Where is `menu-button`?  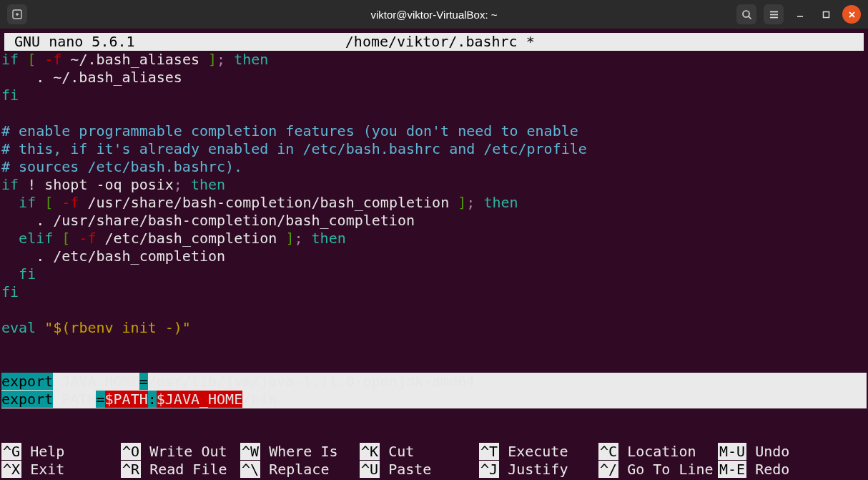
menu-button is located at coordinates (774, 14).